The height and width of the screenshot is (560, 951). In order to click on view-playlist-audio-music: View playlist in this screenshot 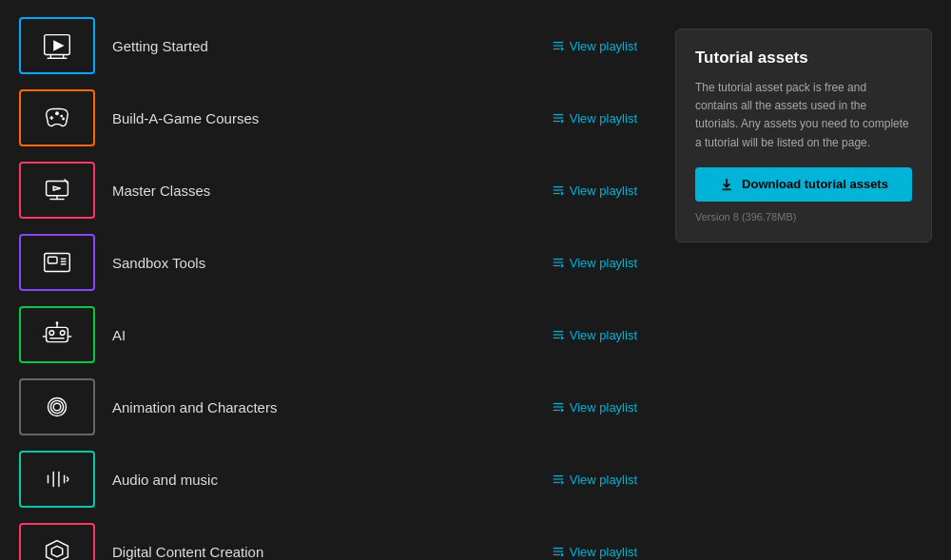, I will do `click(594, 479)`.